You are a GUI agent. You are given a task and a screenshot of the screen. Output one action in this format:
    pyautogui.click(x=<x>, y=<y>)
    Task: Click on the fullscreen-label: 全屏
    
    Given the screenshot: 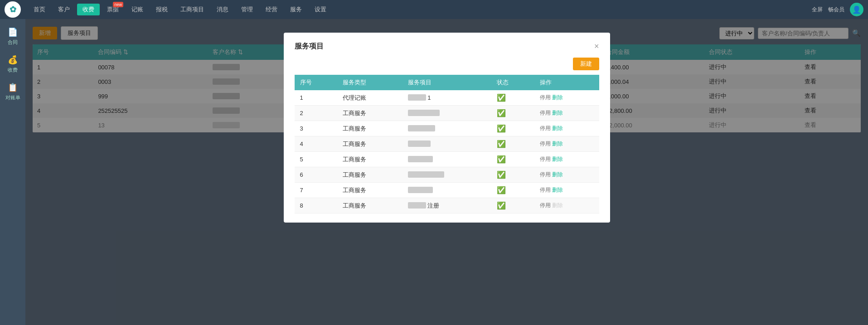 What is the action you would take?
    pyautogui.click(x=817, y=10)
    